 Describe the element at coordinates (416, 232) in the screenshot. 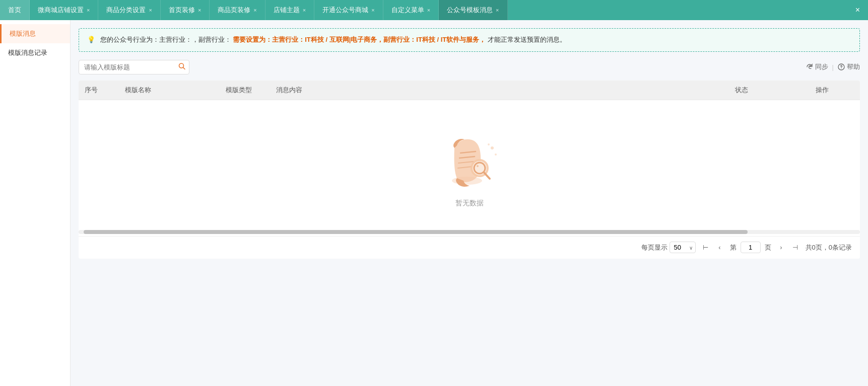

I see `scroll-thumb` at that location.